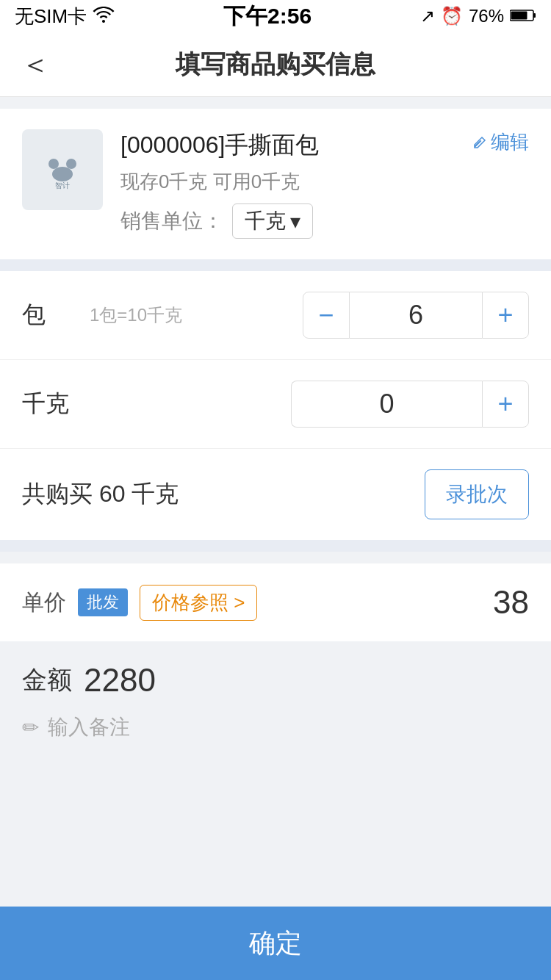 This screenshot has width=551, height=980. I want to click on nav-bar: ＜ 填写商品购买信息, so click(276, 65).